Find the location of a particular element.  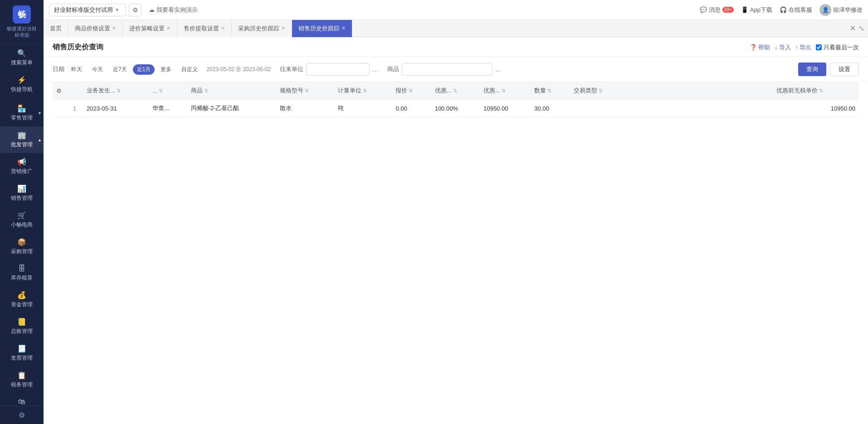

th-unit: 计量单位 ⇅ is located at coordinates (363, 91).